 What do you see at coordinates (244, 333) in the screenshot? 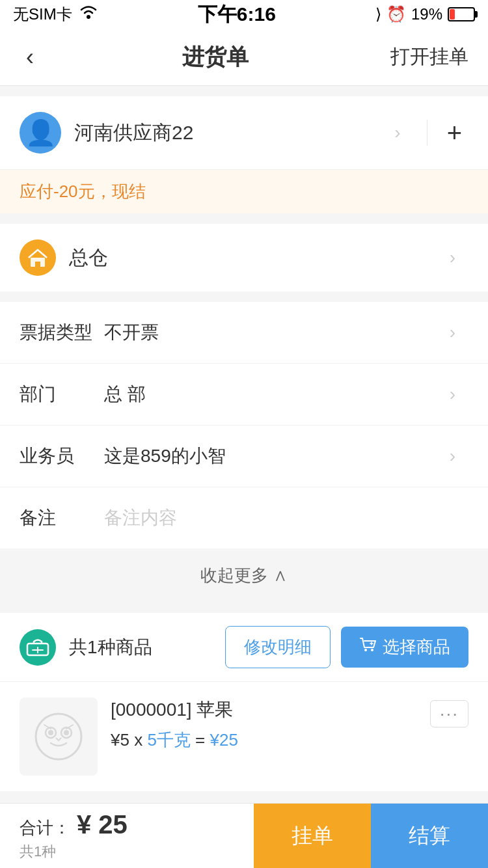
I see `invoice-row: 票据类型 不开票 ›` at bounding box center [244, 333].